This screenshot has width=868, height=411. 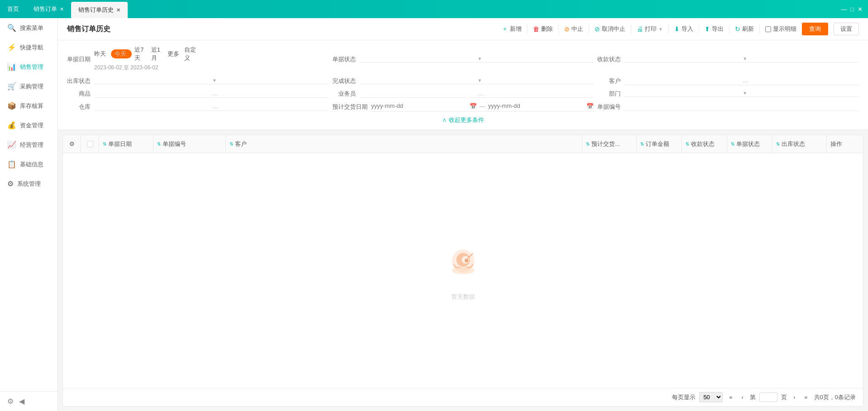 I want to click on goods-control: …, so click(x=211, y=94).